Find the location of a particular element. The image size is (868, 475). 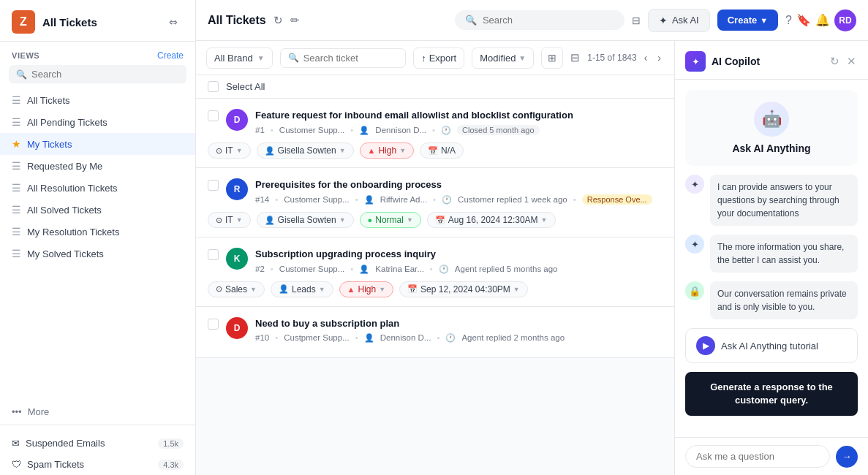

prev-page-button: ‹ is located at coordinates (646, 58).